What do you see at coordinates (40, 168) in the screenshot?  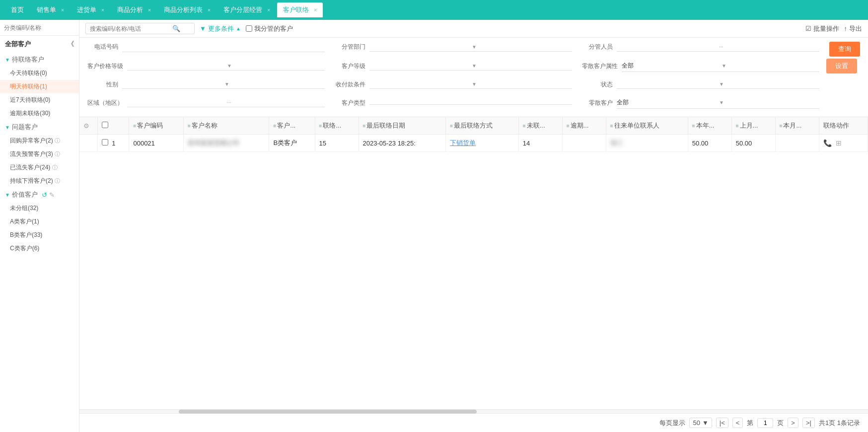 I see `sidebar-item-churned: 已流失客户(24) ⓘ` at bounding box center [40, 168].